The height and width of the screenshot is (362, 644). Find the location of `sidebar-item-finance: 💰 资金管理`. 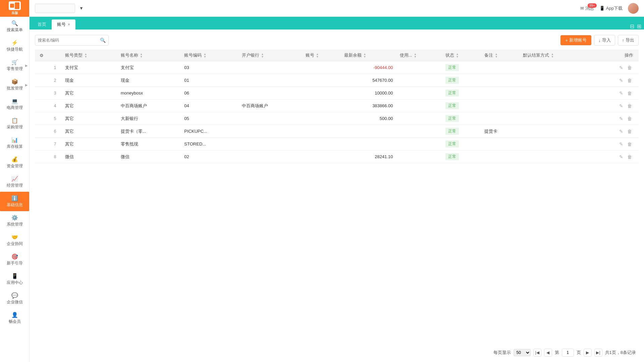

sidebar-item-finance: 💰 资金管理 is located at coordinates (15, 163).